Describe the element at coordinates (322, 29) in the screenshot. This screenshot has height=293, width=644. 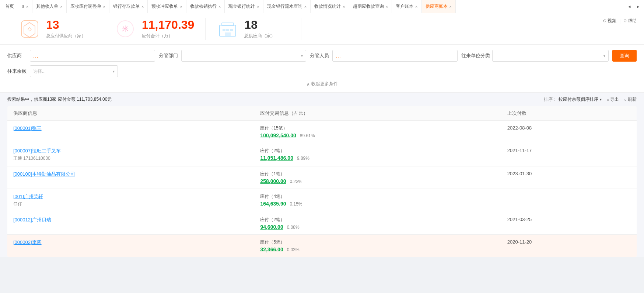
I see `stats-bar: ◇ 13 总应付供应商（家） 米 11,170.39 应付合计（万）` at that location.